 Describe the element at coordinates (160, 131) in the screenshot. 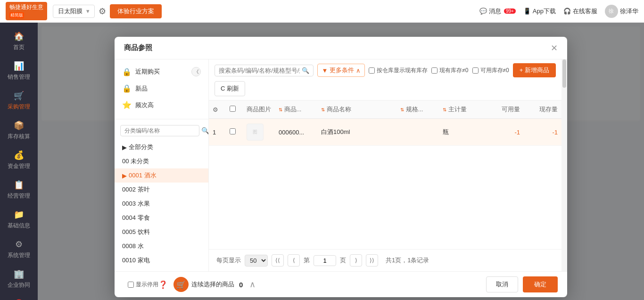

I see `category-search-input` at that location.